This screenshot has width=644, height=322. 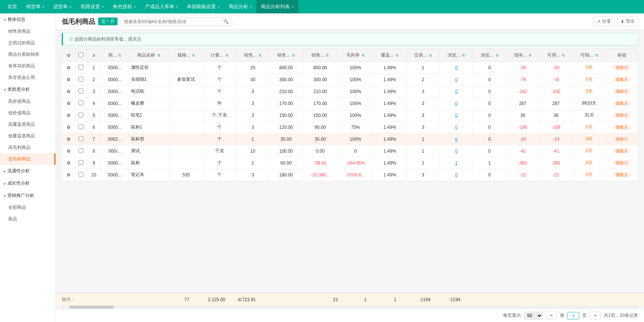 What do you see at coordinates (28, 147) in the screenshot?
I see `sidebar-item-high-margin: 高毛利商品` at bounding box center [28, 147].